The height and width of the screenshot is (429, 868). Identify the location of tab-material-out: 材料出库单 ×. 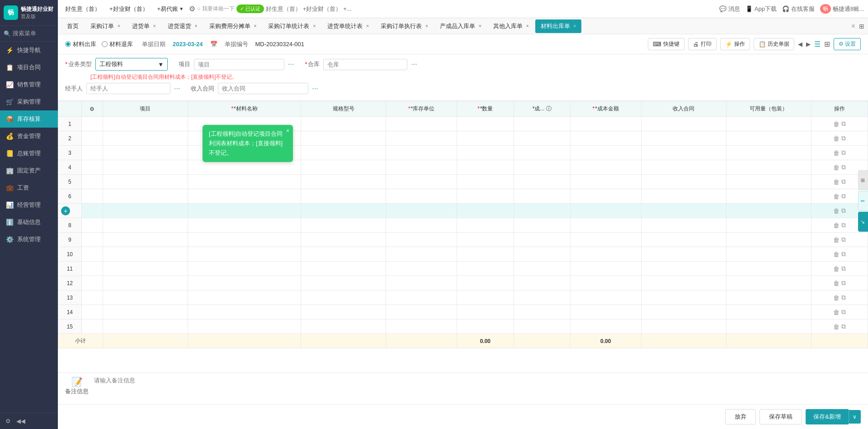
(559, 26).